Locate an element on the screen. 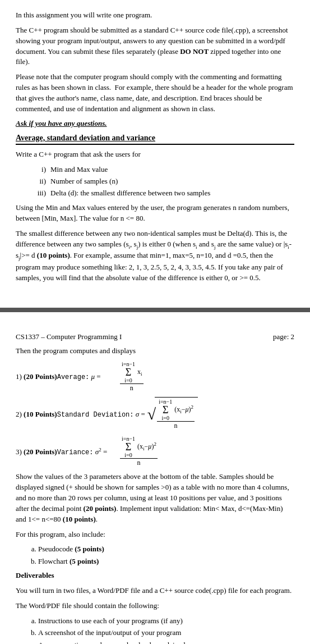  also-list: Pseudocode (5 points) Flowchart (5 point… is located at coordinates (164, 556).